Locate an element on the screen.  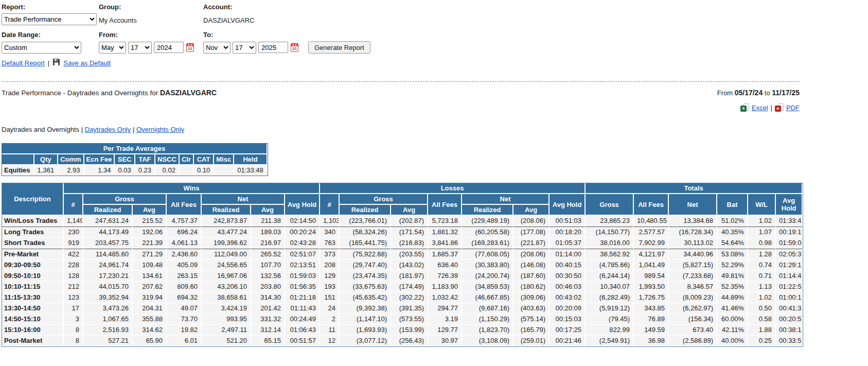
cell: (208.06) is located at coordinates (532, 254).